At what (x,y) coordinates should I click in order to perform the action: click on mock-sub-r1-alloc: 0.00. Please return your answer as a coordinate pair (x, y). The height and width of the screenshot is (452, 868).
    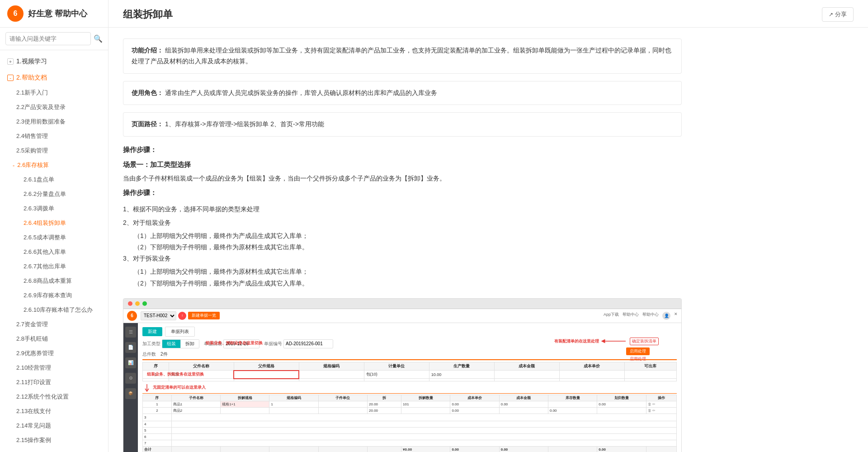
    Looking at the image, I should click on (622, 404).